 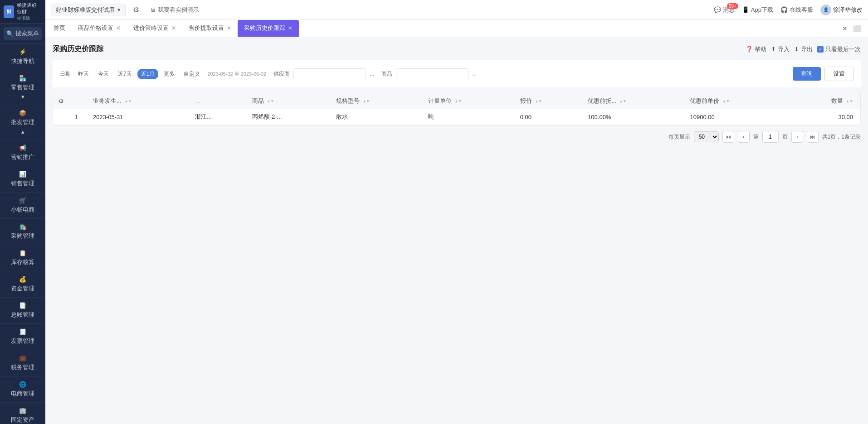 I want to click on import-icon: ⬆, so click(x=774, y=49).